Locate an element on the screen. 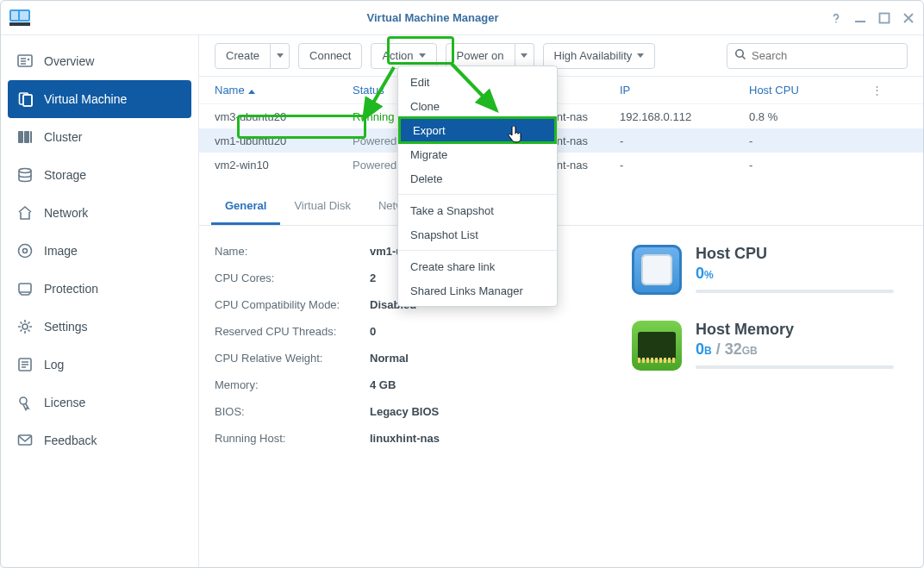 This screenshot has height=568, width=924. col-name: Name is located at coordinates (284, 90).